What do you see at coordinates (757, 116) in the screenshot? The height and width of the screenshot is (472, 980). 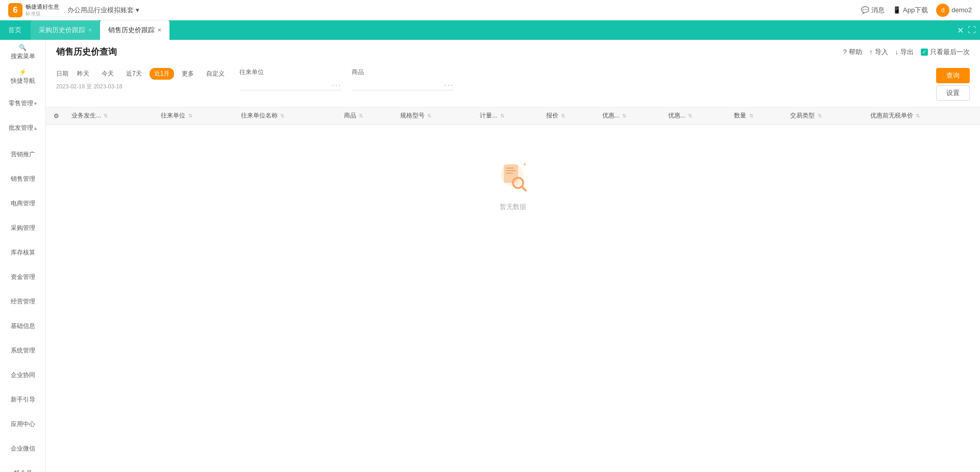 I see `col-qty: 数量 ⇅` at bounding box center [757, 116].